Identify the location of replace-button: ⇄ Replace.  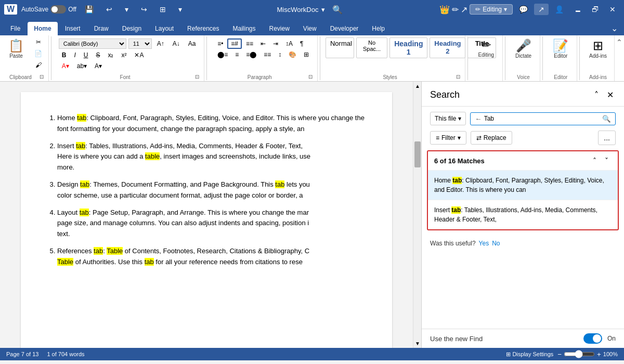
(491, 138).